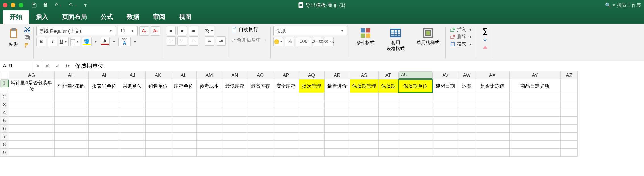 This screenshot has height=176, width=644. What do you see at coordinates (5, 121) in the screenshot?
I see `row-header-5: 5` at bounding box center [5, 121].